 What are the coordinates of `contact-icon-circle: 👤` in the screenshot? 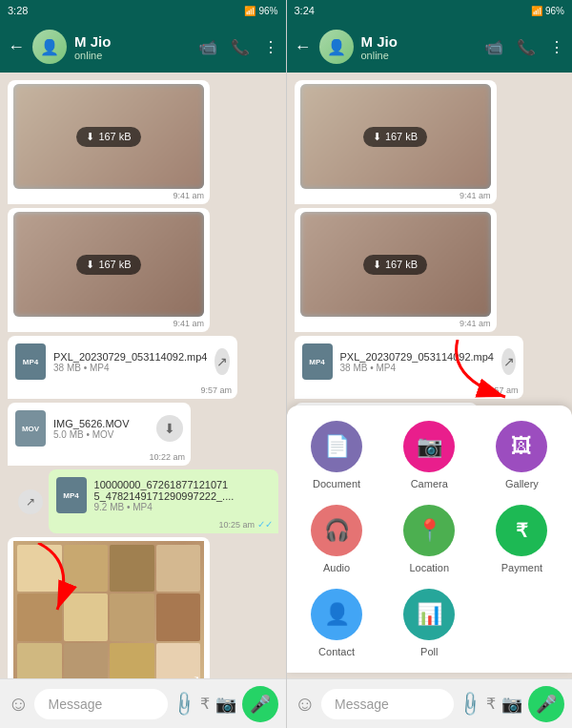 It's located at (337, 614).